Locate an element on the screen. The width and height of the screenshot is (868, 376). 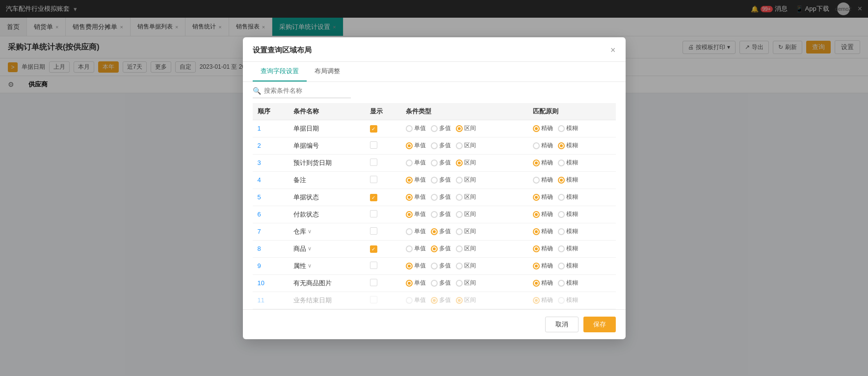
modal-tabs: 查询字段设置 布局调整 is located at coordinates (434, 72).